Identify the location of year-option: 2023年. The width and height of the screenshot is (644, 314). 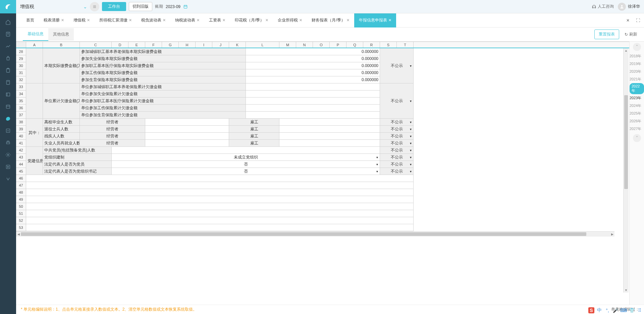
(637, 98).